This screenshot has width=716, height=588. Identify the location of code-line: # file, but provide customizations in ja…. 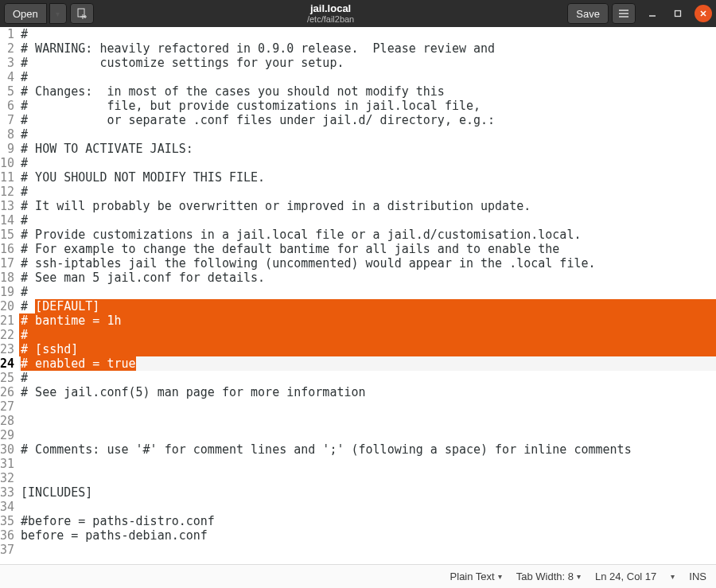
(368, 106).